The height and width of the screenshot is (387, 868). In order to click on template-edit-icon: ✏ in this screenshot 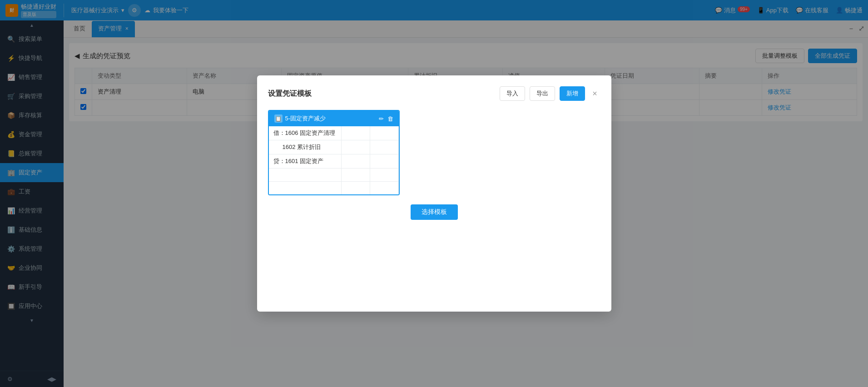, I will do `click(382, 119)`.